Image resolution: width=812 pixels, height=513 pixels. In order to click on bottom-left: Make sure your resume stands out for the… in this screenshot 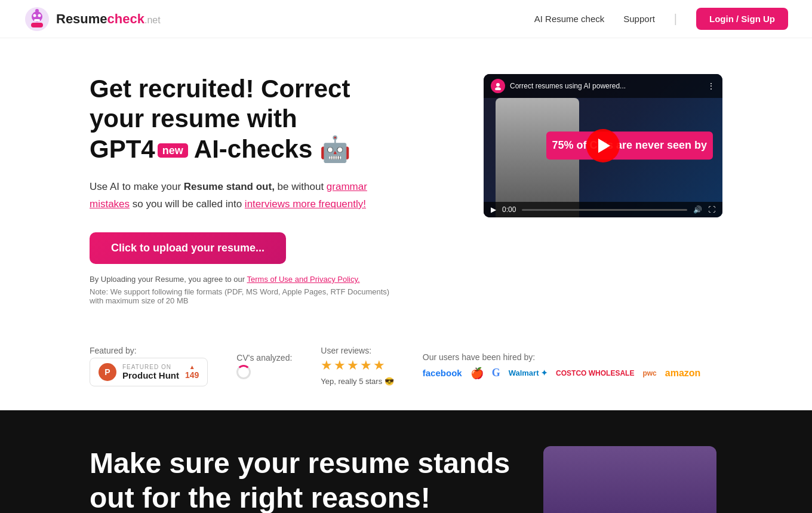, I will do `click(304, 480)`.